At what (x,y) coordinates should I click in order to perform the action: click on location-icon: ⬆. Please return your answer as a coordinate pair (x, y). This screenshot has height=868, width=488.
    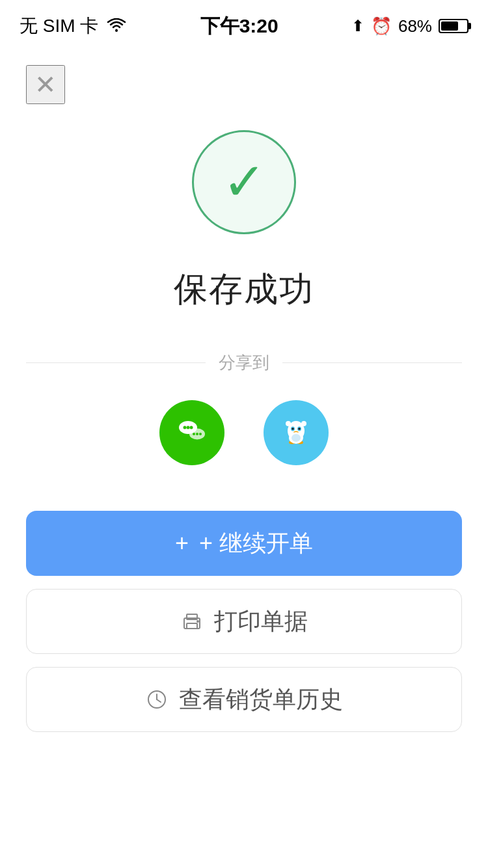
    Looking at the image, I should click on (358, 26).